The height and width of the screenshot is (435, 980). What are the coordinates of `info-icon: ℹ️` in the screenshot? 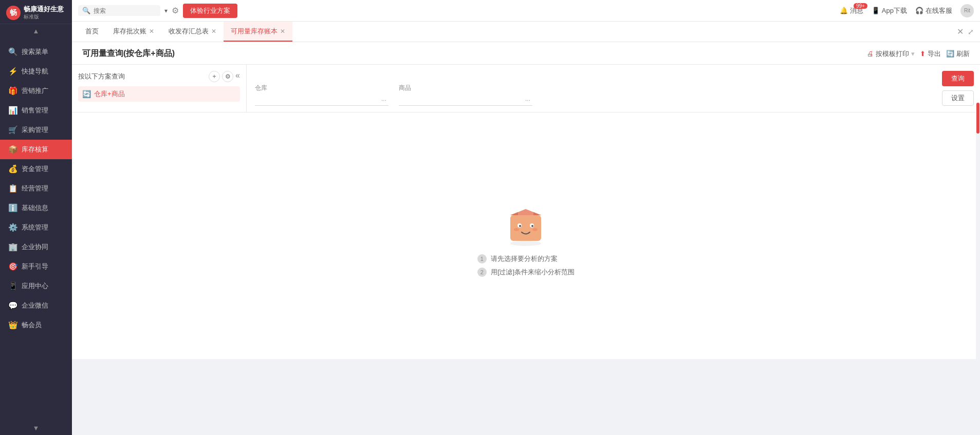 It's located at (13, 208).